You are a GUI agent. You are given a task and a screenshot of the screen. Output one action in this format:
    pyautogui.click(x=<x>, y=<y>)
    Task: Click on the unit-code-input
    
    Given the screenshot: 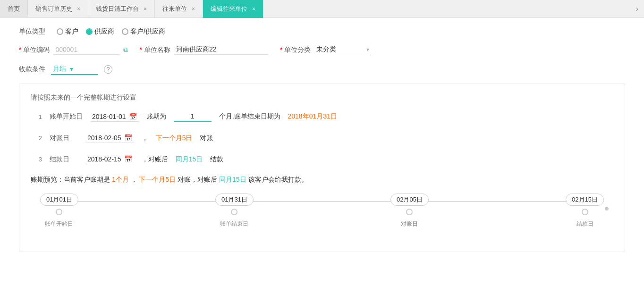 What is the action you would take?
    pyautogui.click(x=86, y=50)
    